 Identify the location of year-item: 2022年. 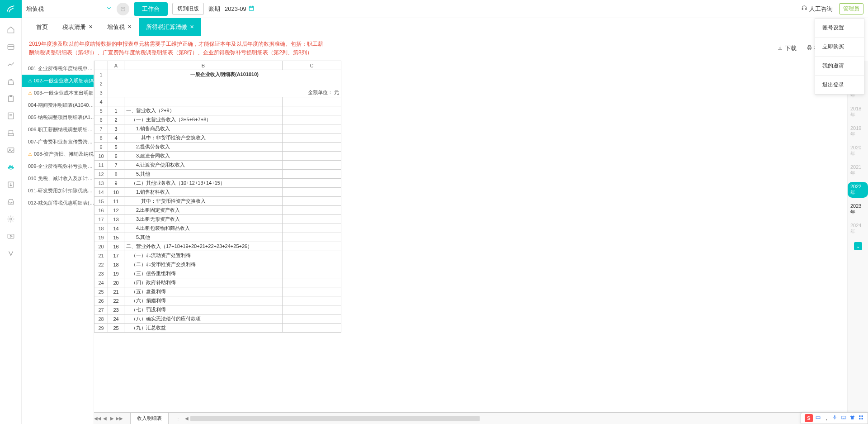
(858, 190).